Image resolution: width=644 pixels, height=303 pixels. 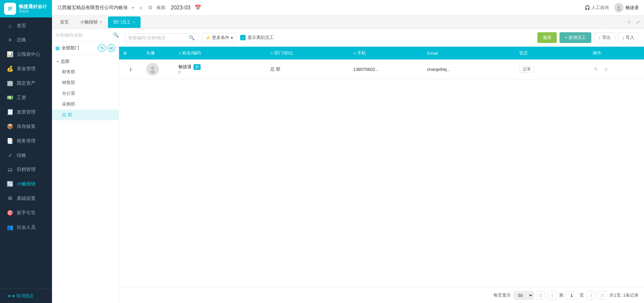 What do you see at coordinates (26, 141) in the screenshot?
I see `sidebar-item-tax: 📑 税务管理` at bounding box center [26, 141].